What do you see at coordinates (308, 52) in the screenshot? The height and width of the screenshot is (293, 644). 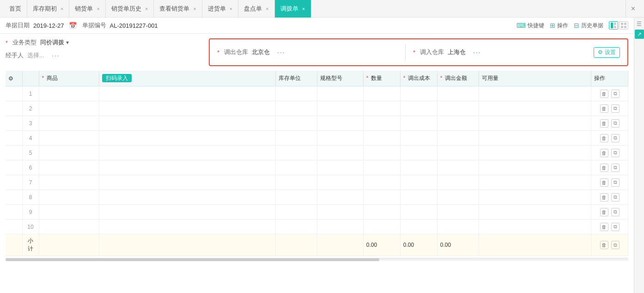 I see `out-warehouse: * 调出仓库 北京仓 ···` at bounding box center [308, 52].